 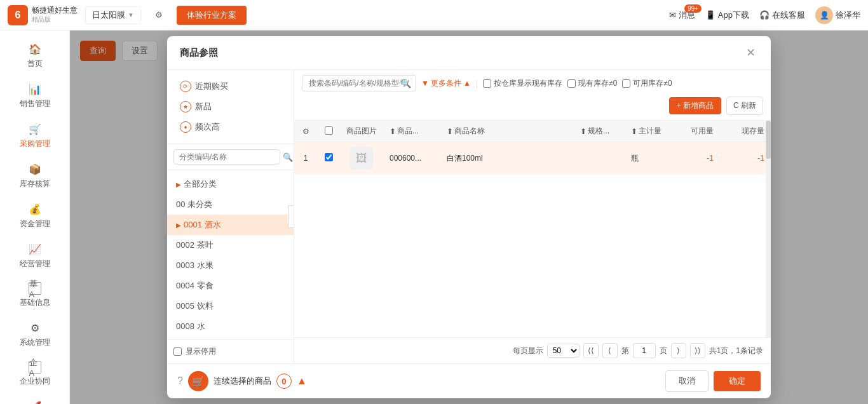 What do you see at coordinates (583, 131) in the screenshot?
I see `th-sort-spec-icon: ⬆` at bounding box center [583, 131].